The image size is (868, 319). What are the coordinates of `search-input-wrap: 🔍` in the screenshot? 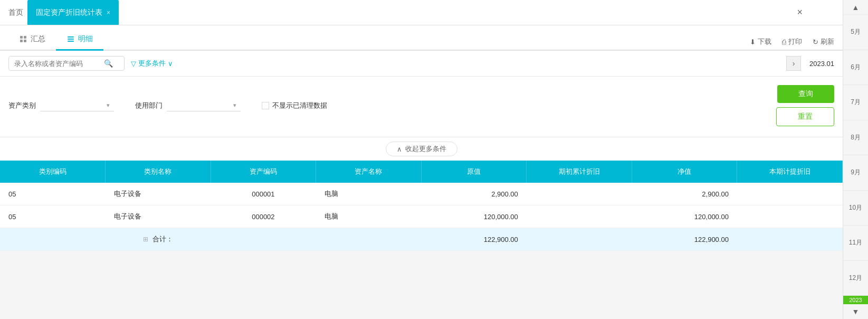 It's located at (66, 63).